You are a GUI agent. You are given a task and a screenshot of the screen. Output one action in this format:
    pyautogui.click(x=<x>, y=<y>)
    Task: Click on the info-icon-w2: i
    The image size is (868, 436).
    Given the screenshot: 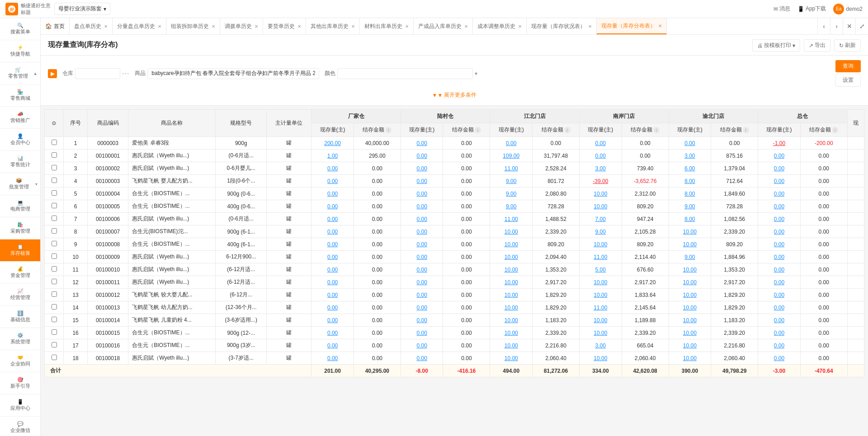 What is the action you would take?
    pyautogui.click(x=478, y=130)
    